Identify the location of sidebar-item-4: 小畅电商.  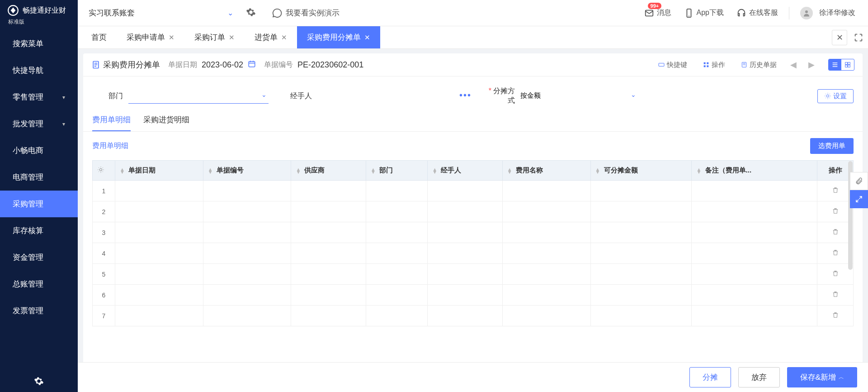
(39, 150).